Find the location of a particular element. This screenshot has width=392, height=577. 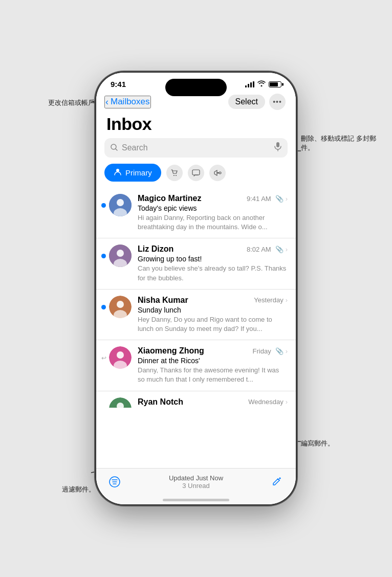

status-time: 9:41 is located at coordinates (118, 84).